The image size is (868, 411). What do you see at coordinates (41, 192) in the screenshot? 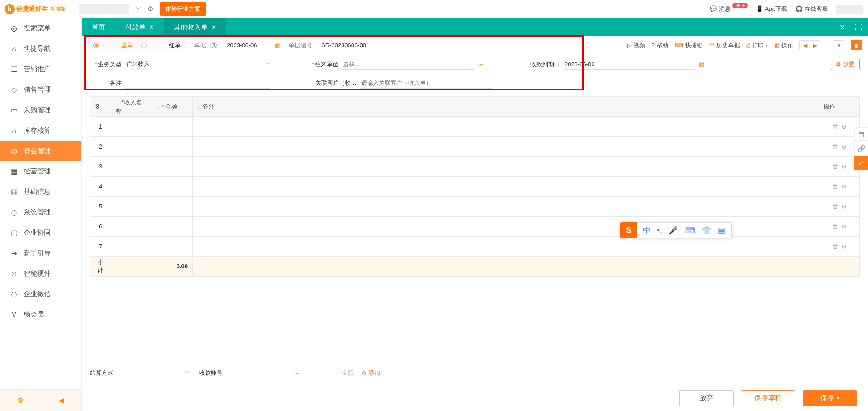
I see `sidebar-item-basicinfo: ▦基础信息` at bounding box center [41, 192].